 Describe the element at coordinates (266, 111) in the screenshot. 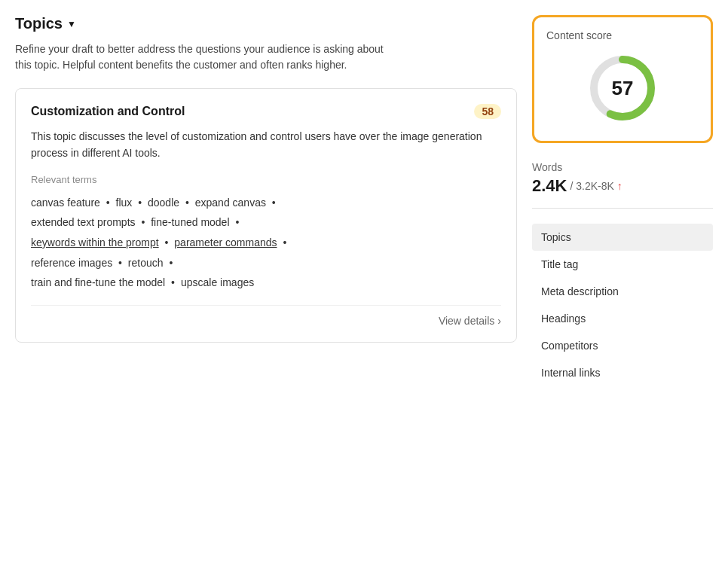

I see `topic-card-header: Customization and Control 58` at that location.